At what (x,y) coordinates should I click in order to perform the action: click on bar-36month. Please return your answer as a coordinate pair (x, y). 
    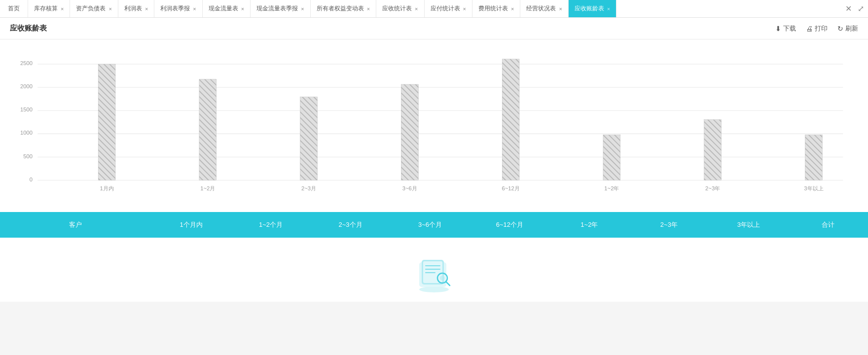
    Looking at the image, I should click on (409, 132).